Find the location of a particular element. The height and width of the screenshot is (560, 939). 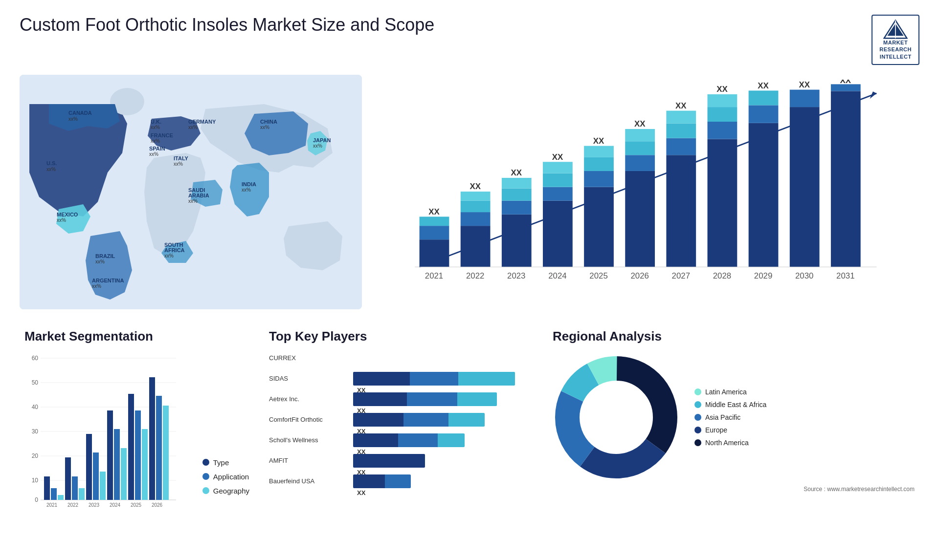

player-row: ComfortFit Orthotic XX is located at coordinates (401, 420).